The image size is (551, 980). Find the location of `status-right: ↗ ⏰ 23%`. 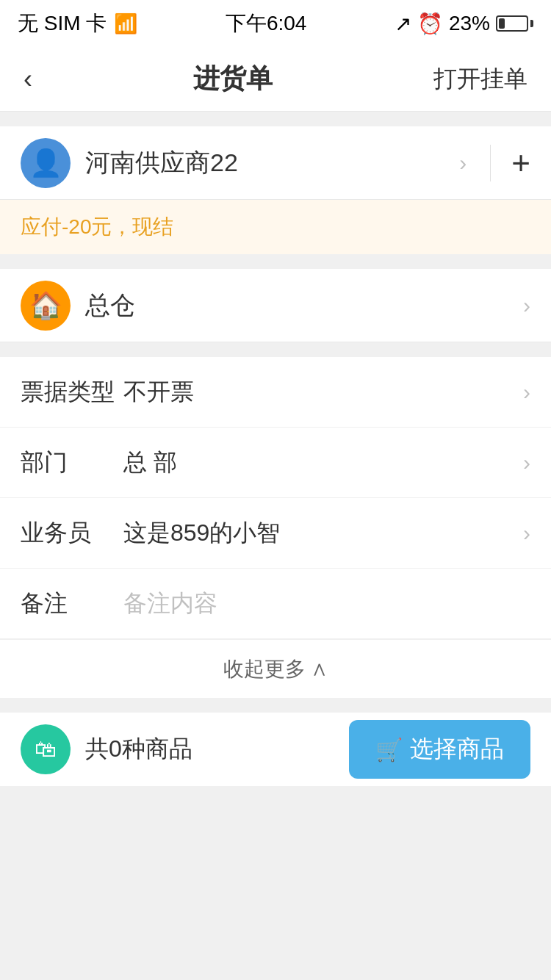

status-right: ↗ ⏰ 23% is located at coordinates (464, 24).